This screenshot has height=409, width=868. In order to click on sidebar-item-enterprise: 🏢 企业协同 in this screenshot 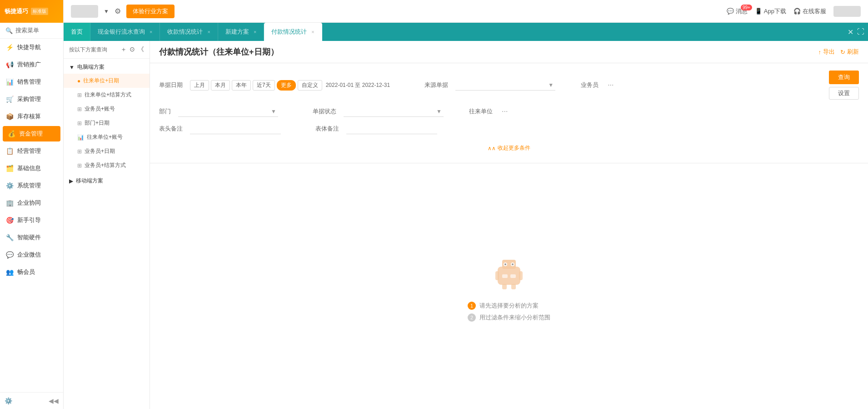, I will do `click(32, 203)`.